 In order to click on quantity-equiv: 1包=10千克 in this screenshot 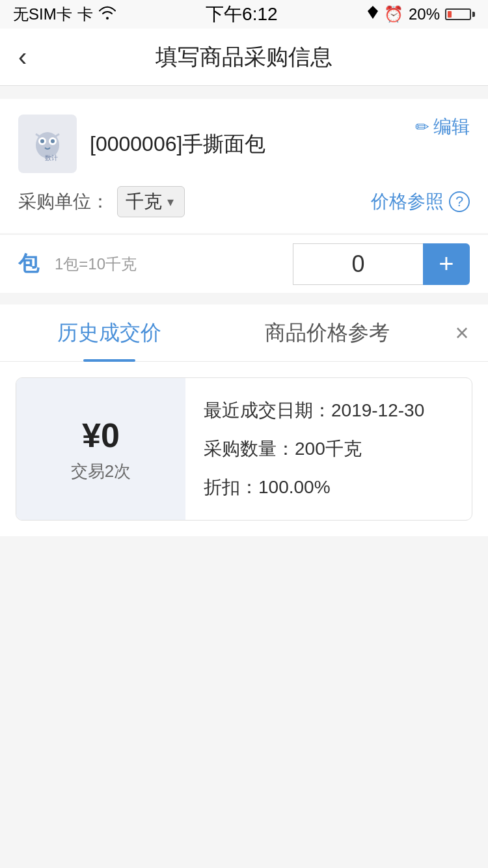, I will do `click(96, 264)`.